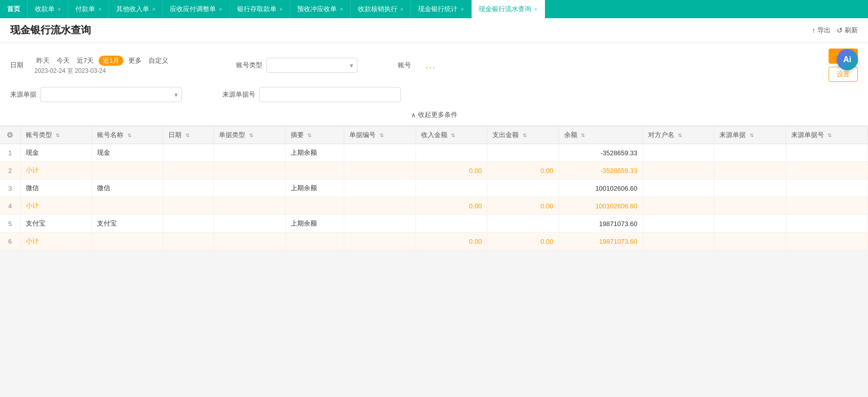  I want to click on col-source-doc-no: 来源单据号 ⇅, so click(827, 136).